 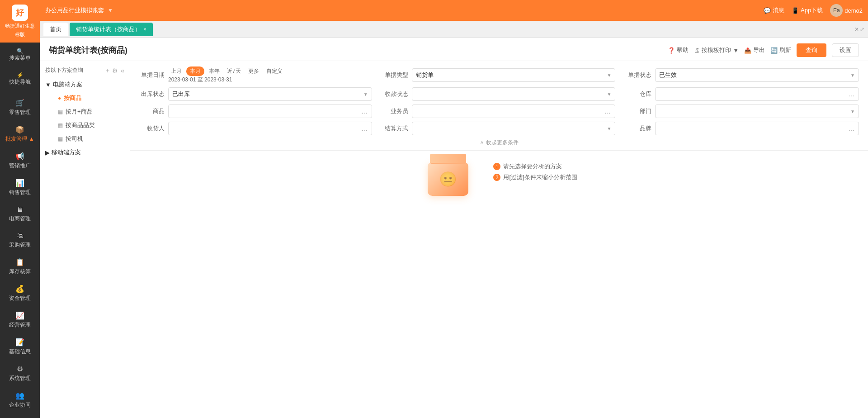 What do you see at coordinates (20, 416) in the screenshot?
I see `sidebar-item-guide: 🎓 新手引导` at bounding box center [20, 416].